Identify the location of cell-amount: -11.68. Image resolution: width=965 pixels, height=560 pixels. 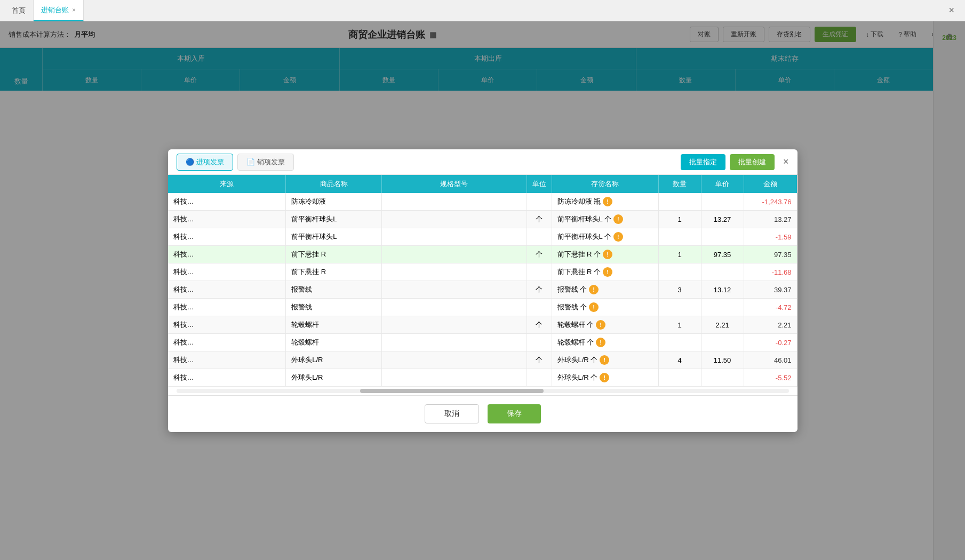
(770, 272).